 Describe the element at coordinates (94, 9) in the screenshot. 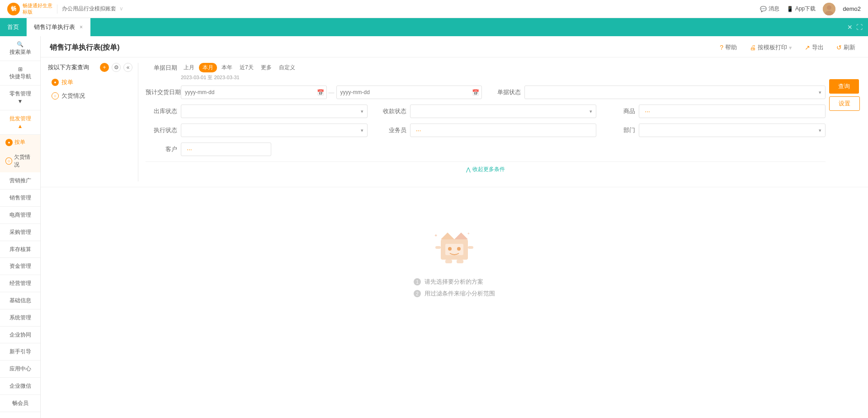

I see `breadcrumb: 办公用品行业模拟账套 ∨` at that location.